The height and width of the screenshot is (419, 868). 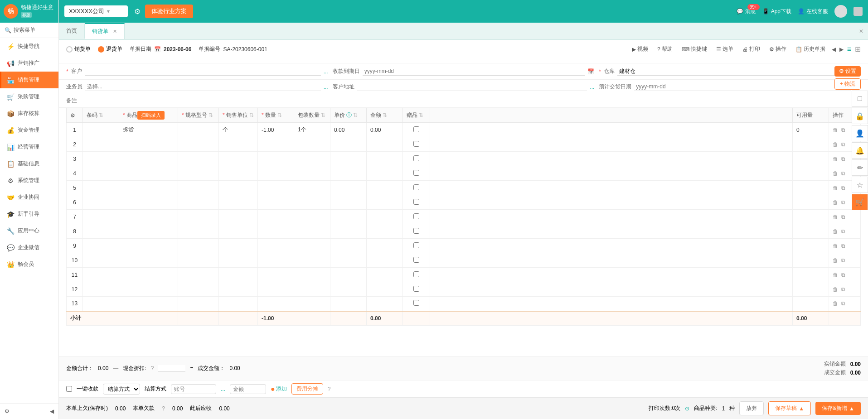 What do you see at coordinates (29, 231) in the screenshot?
I see `sidebar-item-apps: 🔧 应用中心` at bounding box center [29, 231].